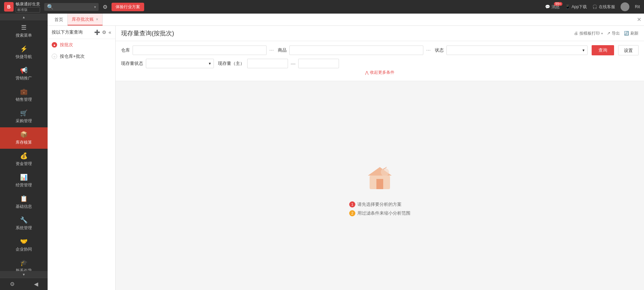  I want to click on query-button: 查询, so click(603, 50).